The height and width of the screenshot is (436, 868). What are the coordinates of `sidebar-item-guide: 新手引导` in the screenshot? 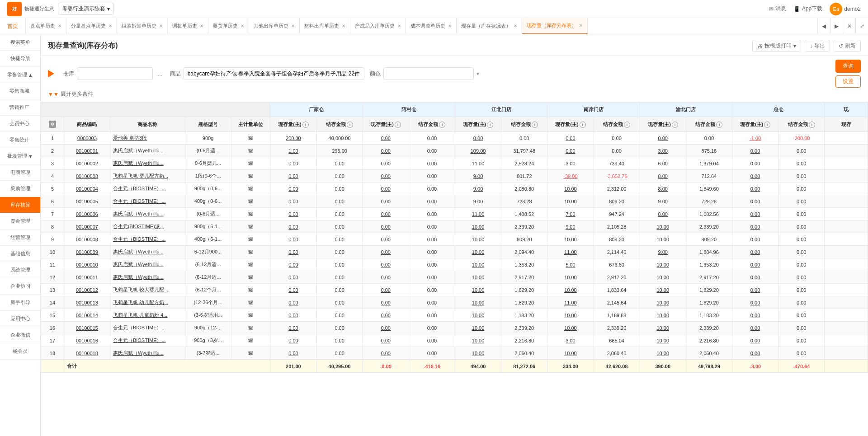 It's located at (20, 303).